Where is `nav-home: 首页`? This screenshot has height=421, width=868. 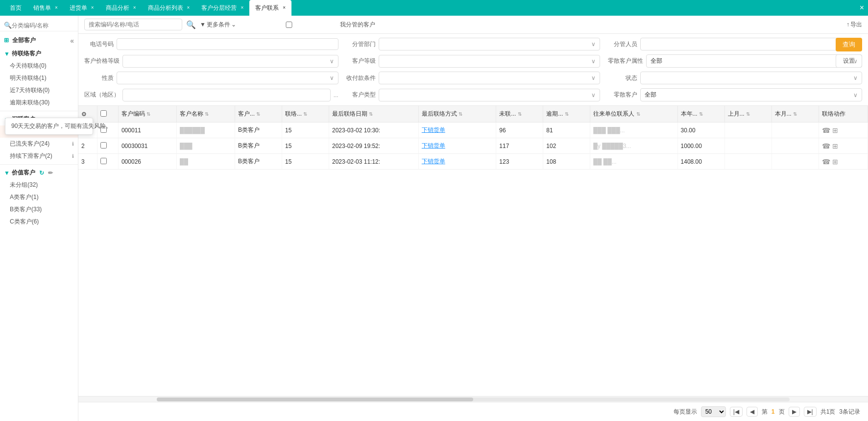 nav-home: 首页 is located at coordinates (16, 8).